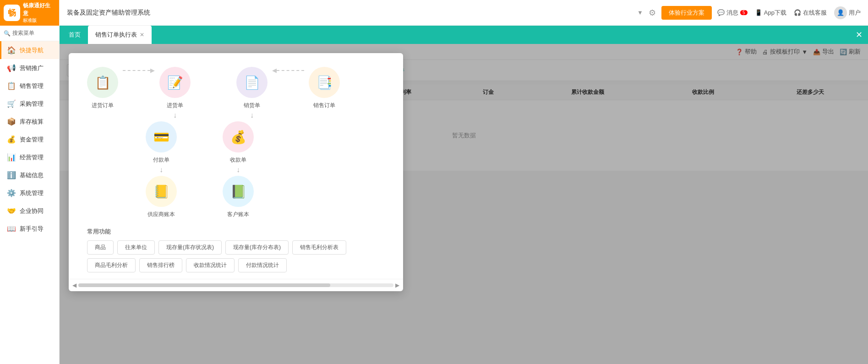 The width and height of the screenshot is (868, 364). What do you see at coordinates (252, 82) in the screenshot?
I see `sales-circle: 📄` at bounding box center [252, 82].